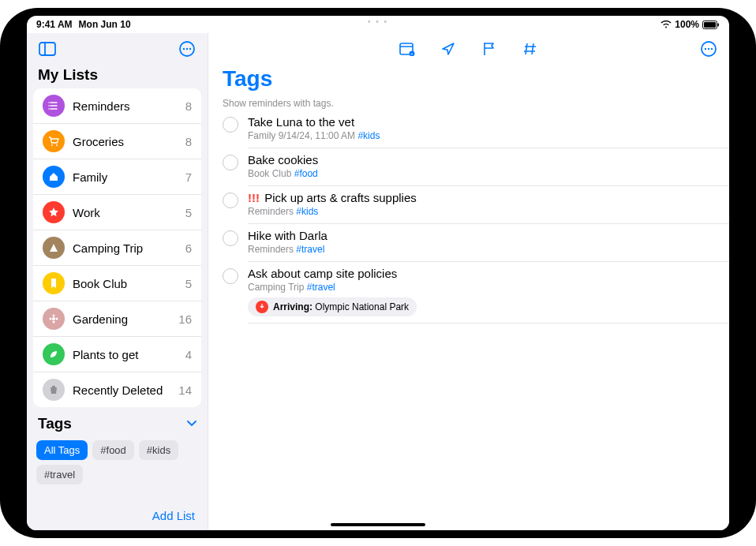 The image size is (756, 546). Describe the element at coordinates (469, 205) in the screenshot. I see `reminder-item: !!! Pick up arts & crafts supplies Remin…` at that location.